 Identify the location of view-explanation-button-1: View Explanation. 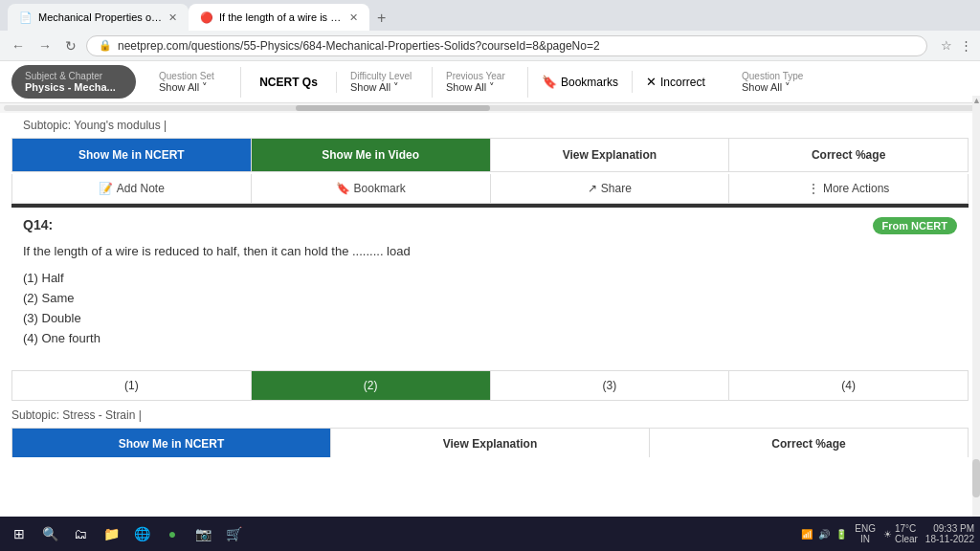
(611, 155).